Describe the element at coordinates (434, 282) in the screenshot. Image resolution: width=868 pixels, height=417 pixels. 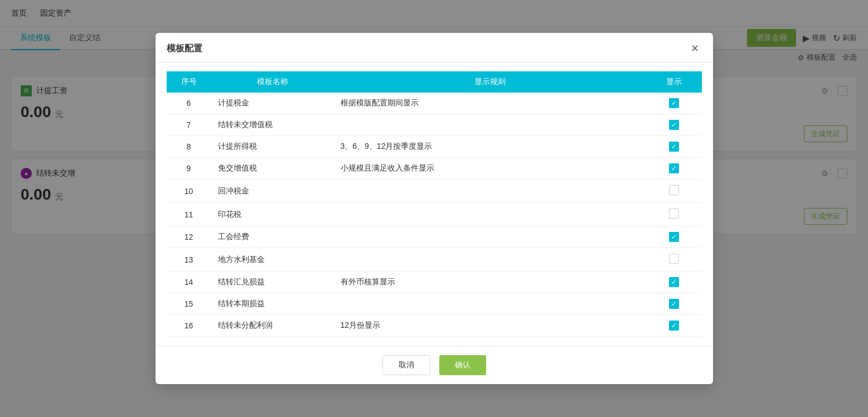
I see `table-row: 14结转汇兑损益有外币核算显示` at that location.